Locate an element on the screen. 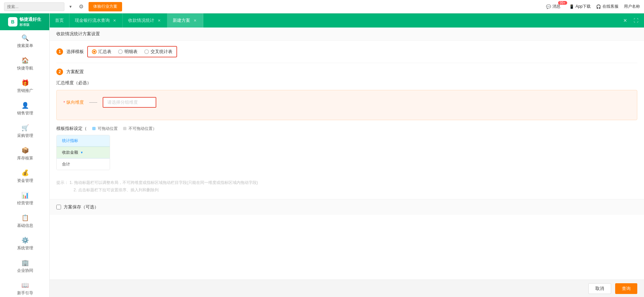 The height and width of the screenshot is (297, 644). top-bar: ▾ ⚙ 体验行业方案 💬 99+ 消息 📱 App下载 🎧 在线客服 用户名称 is located at coordinates (322, 7).